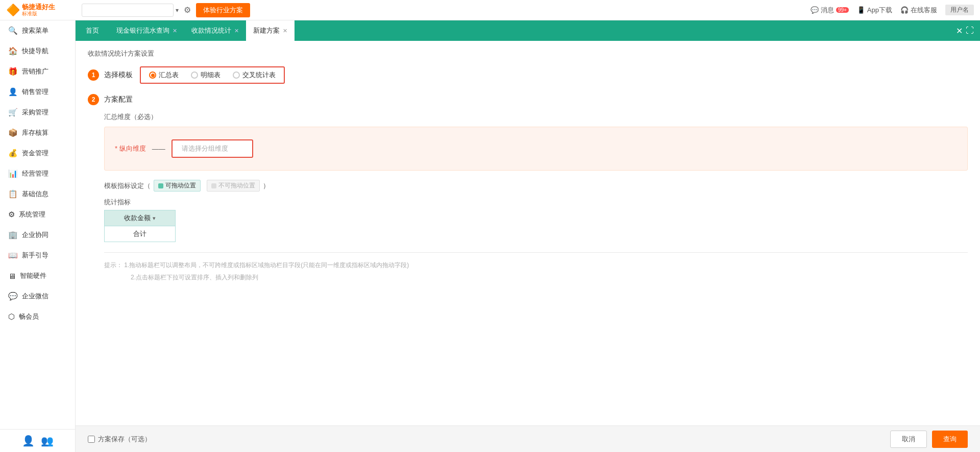  Describe the element at coordinates (13, 92) in the screenshot. I see `sales-icon: 👤` at that location.